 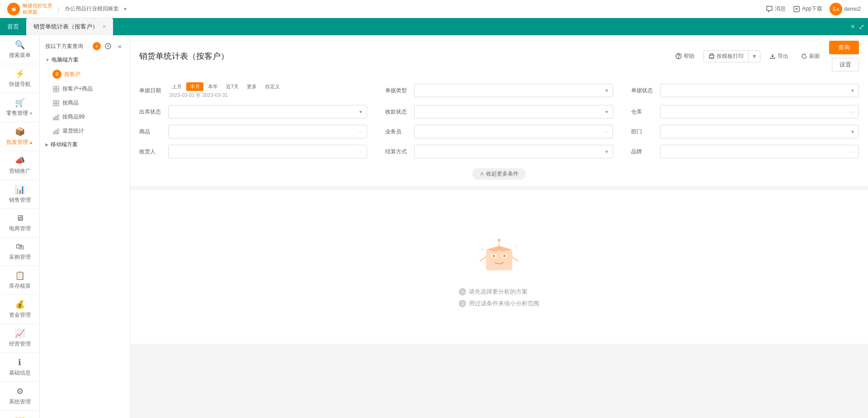 I want to click on filter-select-order-status: ▼, so click(x=760, y=90).